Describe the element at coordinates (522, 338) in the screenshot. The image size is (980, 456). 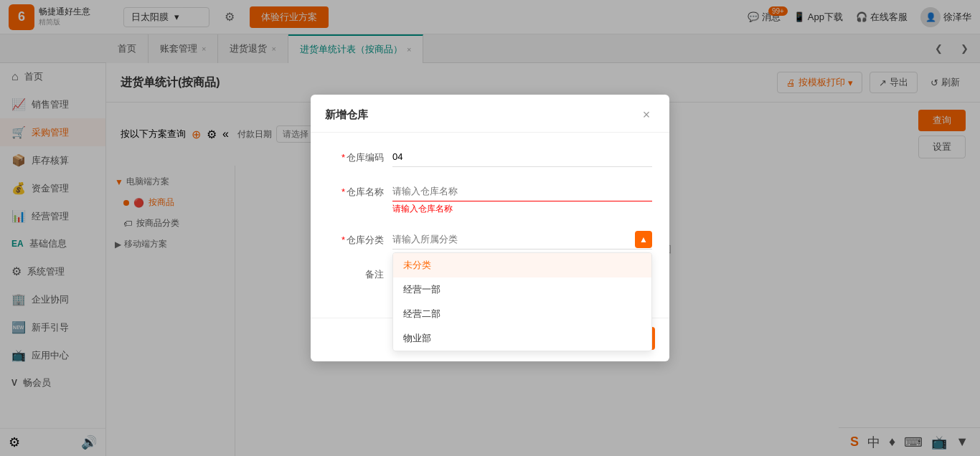
I see `dropdown-item-dept3: 物业部` at that location.